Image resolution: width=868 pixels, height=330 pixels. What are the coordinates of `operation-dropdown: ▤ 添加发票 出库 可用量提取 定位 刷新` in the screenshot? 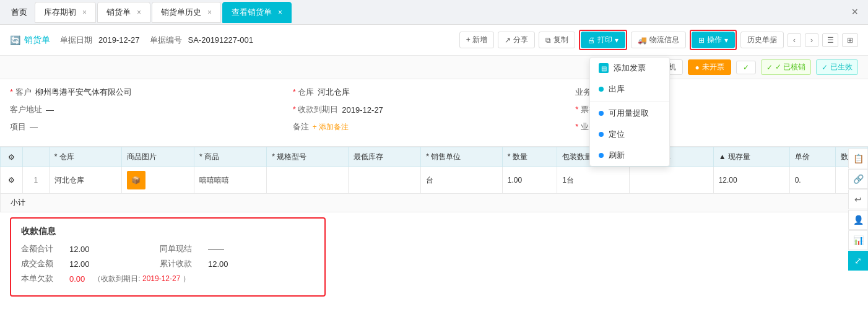 It's located at (630, 111).